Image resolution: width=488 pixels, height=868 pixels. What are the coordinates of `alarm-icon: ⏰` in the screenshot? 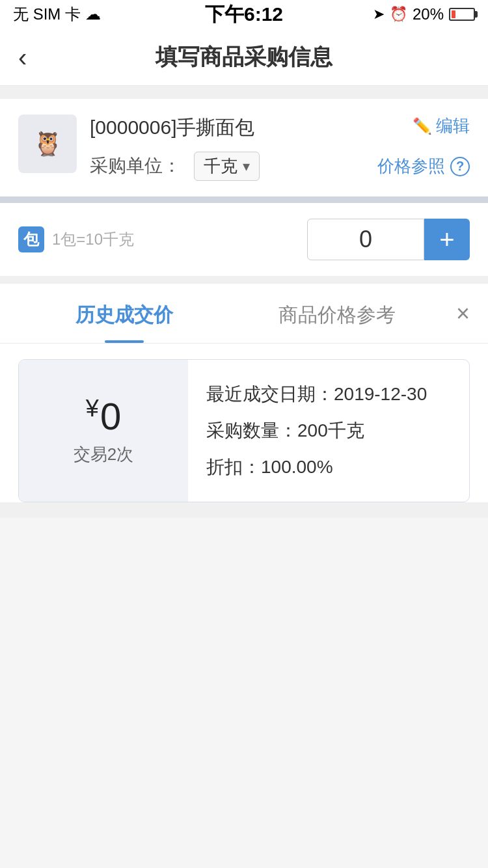 It's located at (398, 14).